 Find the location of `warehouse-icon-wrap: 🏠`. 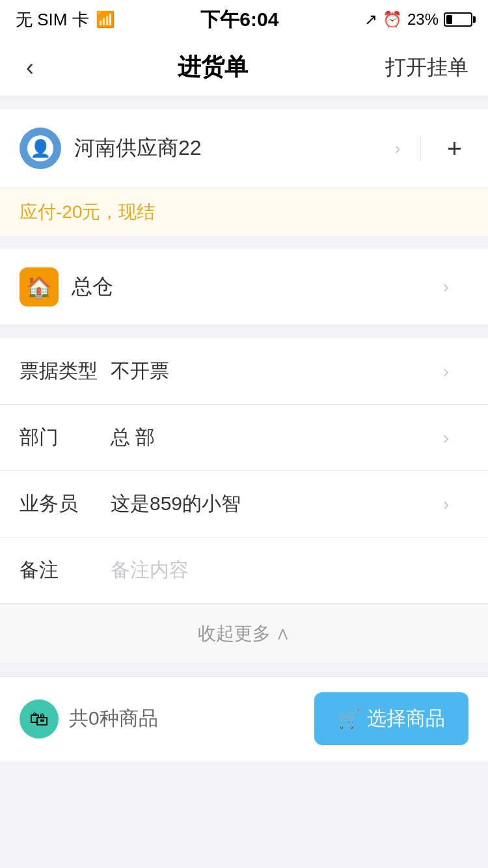

warehouse-icon-wrap: 🏠 is located at coordinates (39, 287).